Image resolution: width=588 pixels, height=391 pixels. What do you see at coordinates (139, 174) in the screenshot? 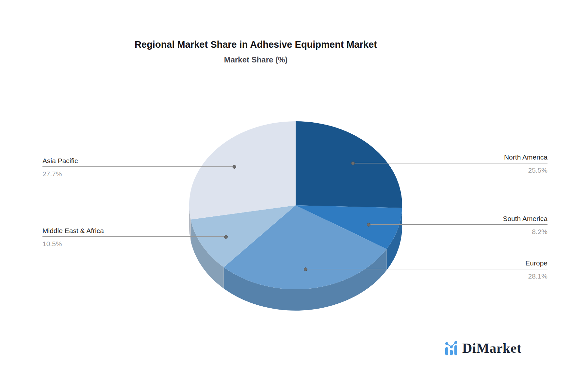
I see `pie-label-value: 27.7%` at bounding box center [139, 174].